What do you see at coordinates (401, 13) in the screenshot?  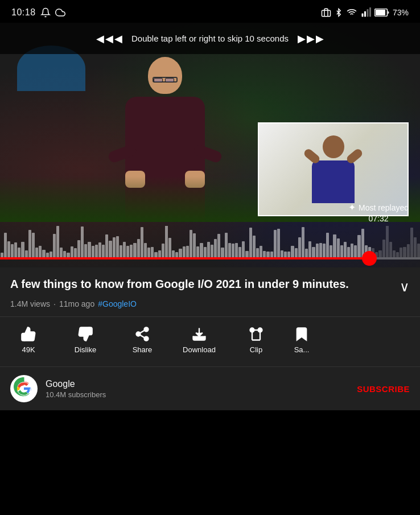 I see `battery-percent: 73%` at bounding box center [401, 13].